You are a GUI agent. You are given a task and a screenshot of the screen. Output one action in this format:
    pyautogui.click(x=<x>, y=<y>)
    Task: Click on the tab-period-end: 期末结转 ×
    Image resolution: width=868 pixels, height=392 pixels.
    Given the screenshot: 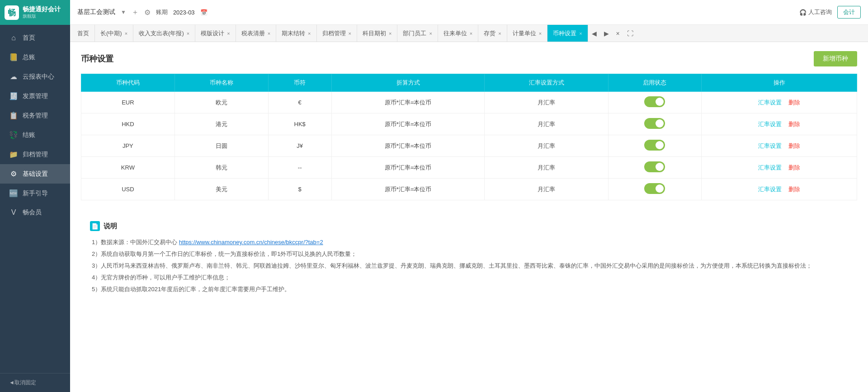 What is the action you would take?
    pyautogui.click(x=297, y=33)
    